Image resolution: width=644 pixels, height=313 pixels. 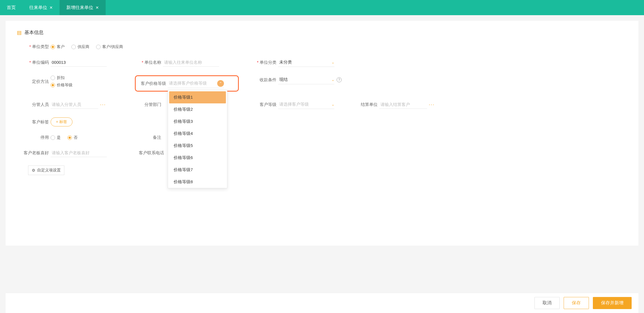 I want to click on dropdown-item: 价格等级6, so click(x=198, y=158).